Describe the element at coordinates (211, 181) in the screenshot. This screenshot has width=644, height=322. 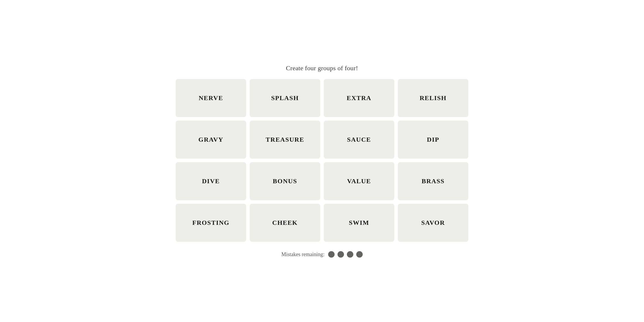
I see `tile-label-dive: DIVE` at that location.